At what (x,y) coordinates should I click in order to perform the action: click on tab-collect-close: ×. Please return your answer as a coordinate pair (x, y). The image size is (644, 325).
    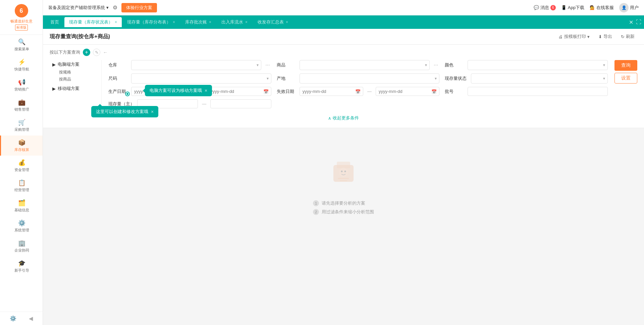
    Looking at the image, I should click on (287, 22).